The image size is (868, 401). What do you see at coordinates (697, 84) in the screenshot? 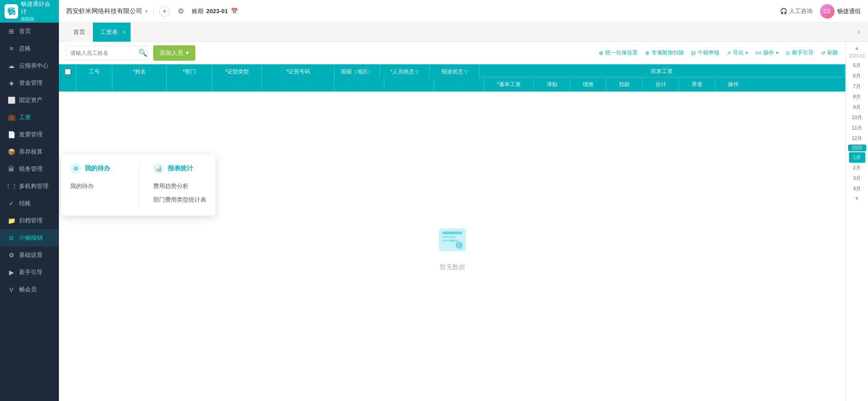
I see `th-pension: 养老` at bounding box center [697, 84].